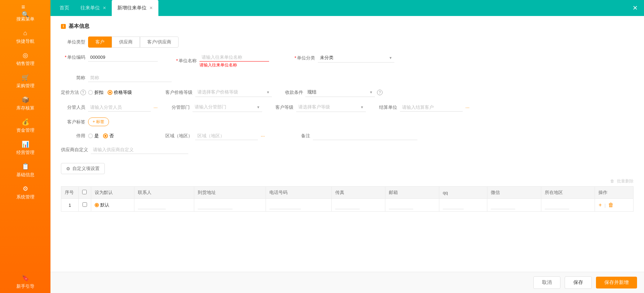 This screenshot has height=293, width=644. What do you see at coordinates (514, 193) in the screenshot?
I see `th-wechat: 微信` at bounding box center [514, 193].